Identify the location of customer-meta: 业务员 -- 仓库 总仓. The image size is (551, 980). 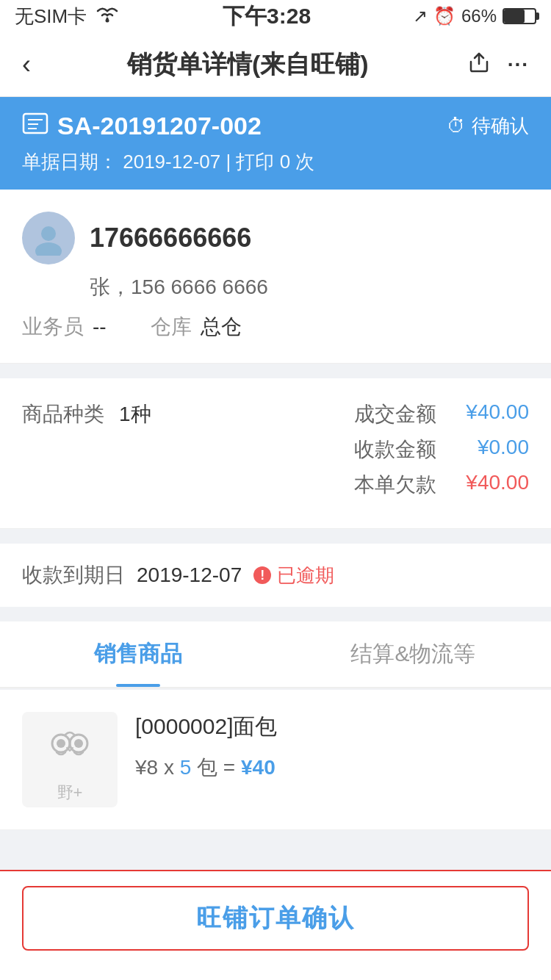
(276, 327).